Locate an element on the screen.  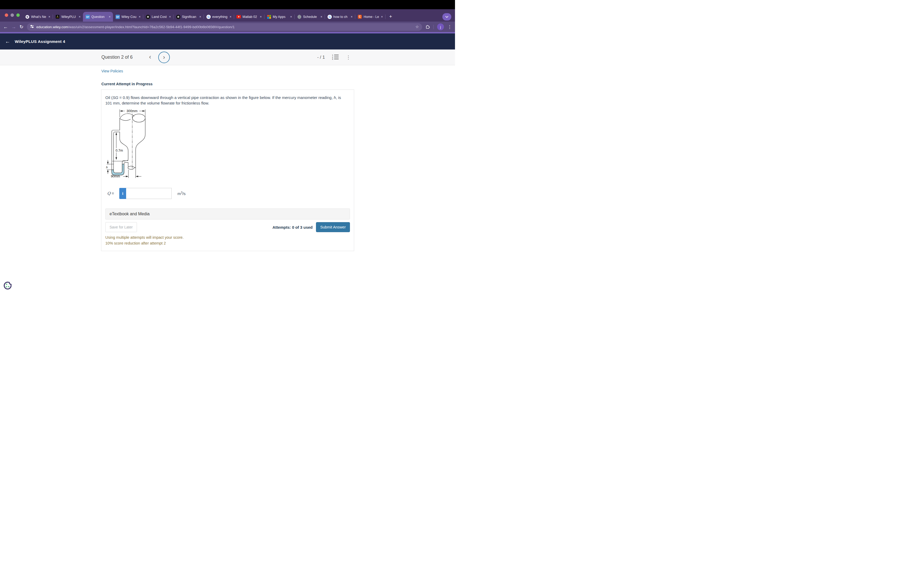
figure-manometer-reading: h is located at coordinates (107, 167).